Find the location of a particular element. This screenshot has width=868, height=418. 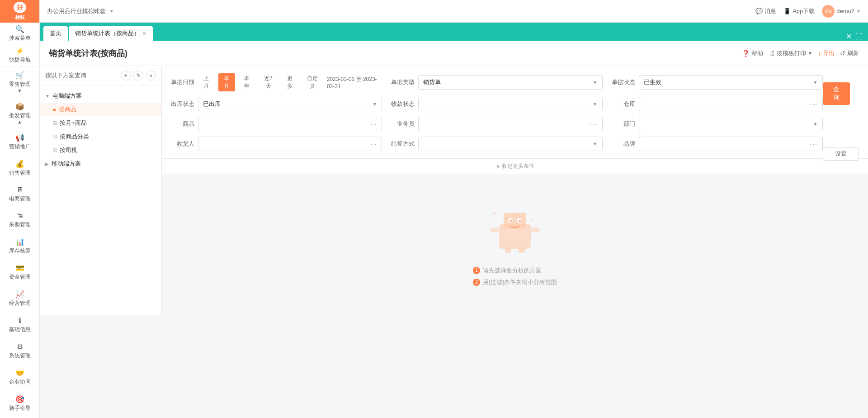

user-menu: Ea demo2 ▼ is located at coordinates (841, 11).